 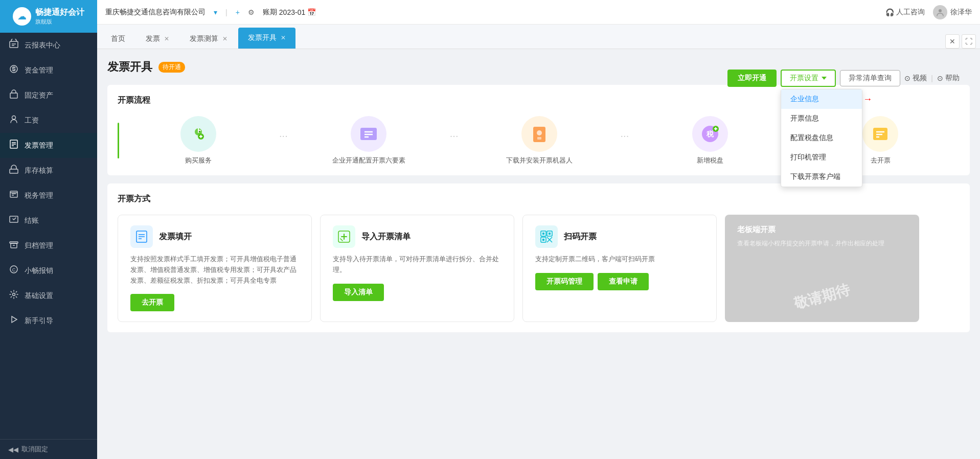 I want to click on sidebar: ☁ 畅捷通好会计 旗舰版 云报表中心, so click(x=49, y=230).